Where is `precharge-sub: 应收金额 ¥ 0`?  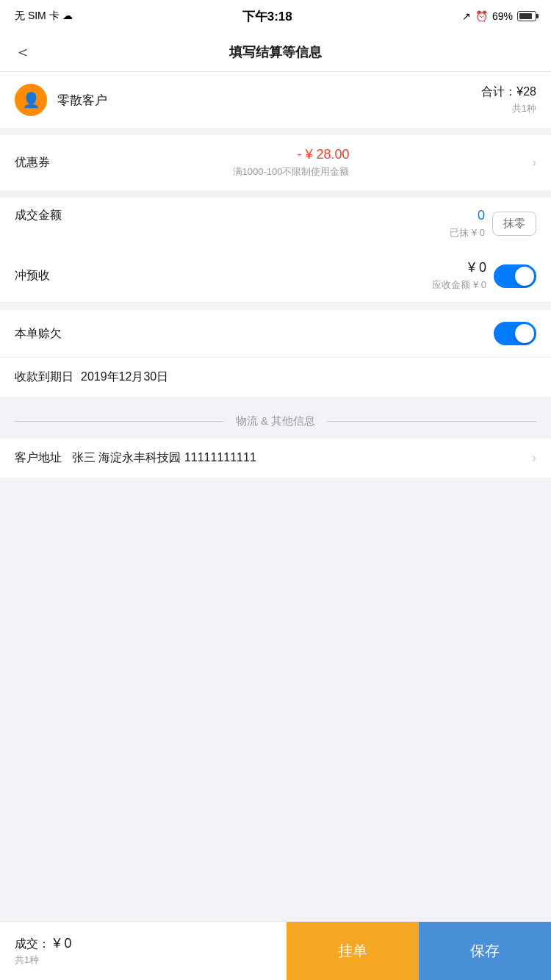
precharge-sub: 应收金额 ¥ 0 is located at coordinates (459, 285).